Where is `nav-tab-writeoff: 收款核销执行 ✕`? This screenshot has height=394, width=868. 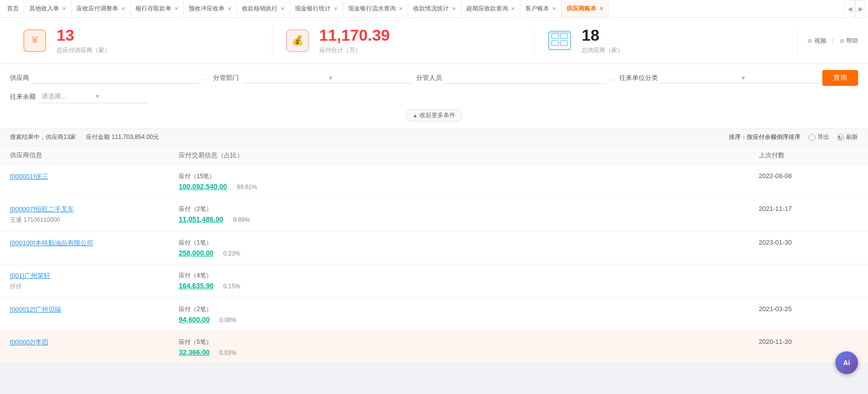
nav-tab-writeoff: 收款核销执行 ✕ is located at coordinates (263, 9).